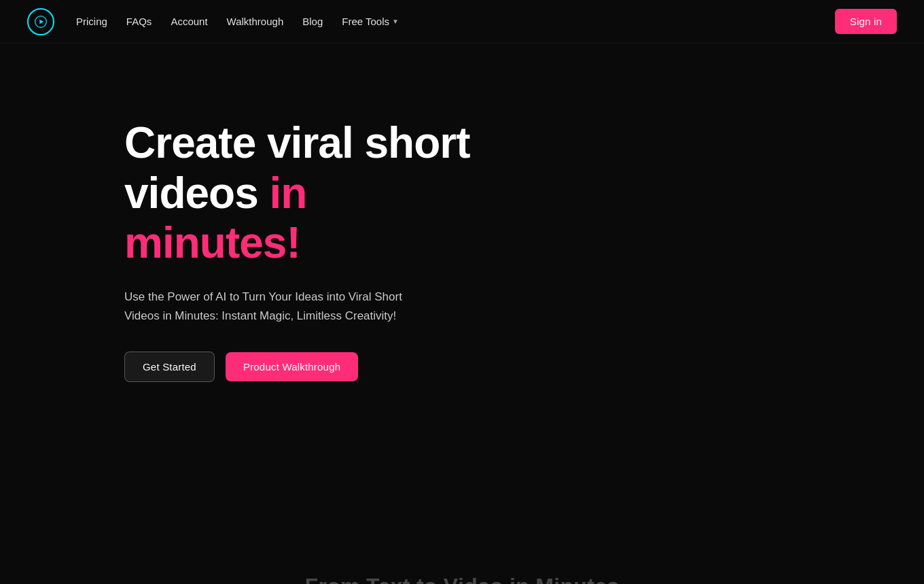 Image resolution: width=924 pixels, height=584 pixels. I want to click on hero-subtext: Use the Power of AI to Turn Your Ideas i…, so click(274, 307).